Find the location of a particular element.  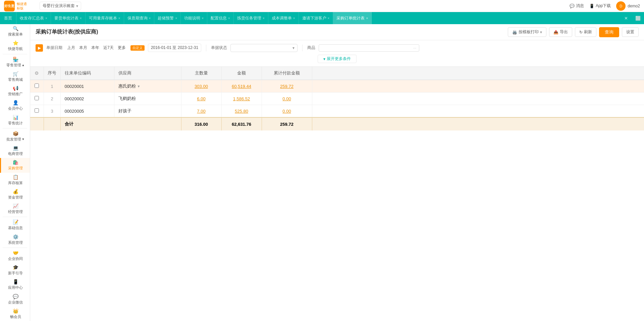

refresh-icon: ↻ is located at coordinates (581, 32).